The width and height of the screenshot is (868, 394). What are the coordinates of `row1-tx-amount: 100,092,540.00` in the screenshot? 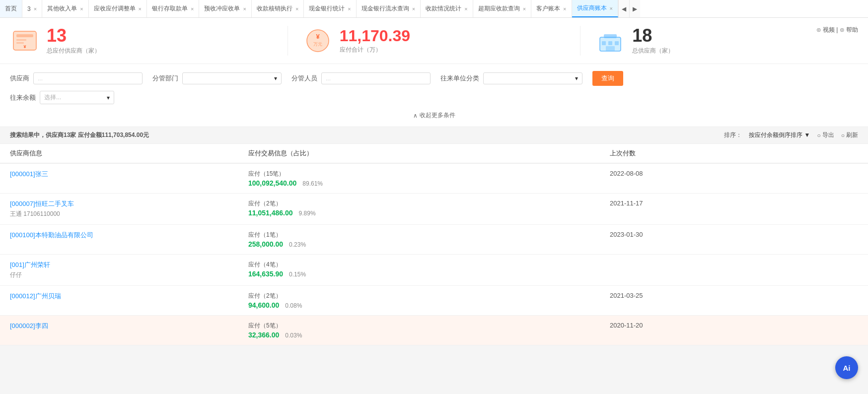 It's located at (272, 183).